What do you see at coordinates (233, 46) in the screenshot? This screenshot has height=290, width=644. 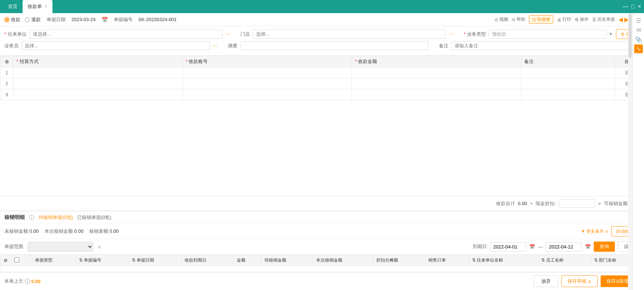 I see `summary-label: 摘要` at bounding box center [233, 46].